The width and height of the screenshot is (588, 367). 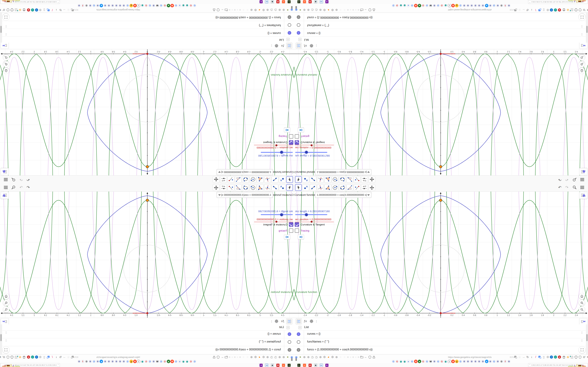 I want to click on home-button, so click(x=582, y=71).